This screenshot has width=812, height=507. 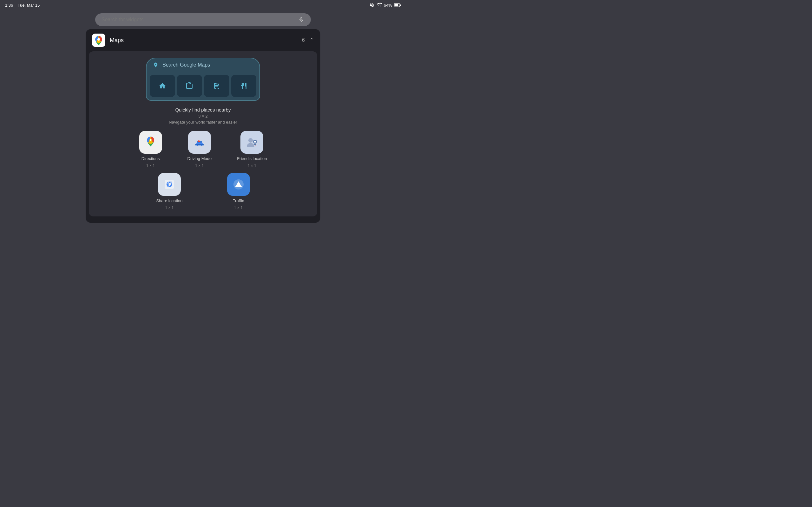 I want to click on widget-item-share: G Share location 1 × 1, so click(x=169, y=192).